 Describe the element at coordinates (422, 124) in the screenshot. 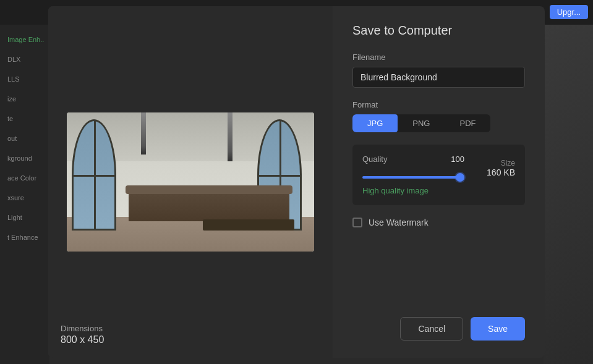

I see `format-tabs: JPG PNG PDF` at that location.